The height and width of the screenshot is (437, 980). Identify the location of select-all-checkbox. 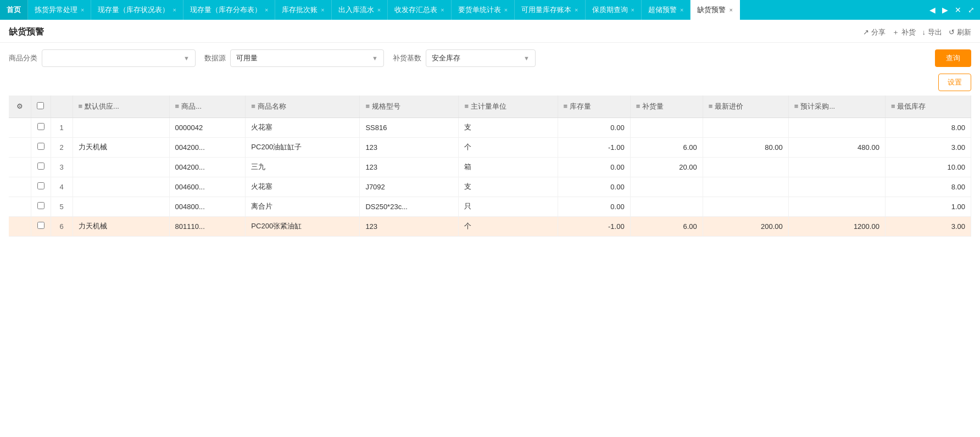
(41, 105).